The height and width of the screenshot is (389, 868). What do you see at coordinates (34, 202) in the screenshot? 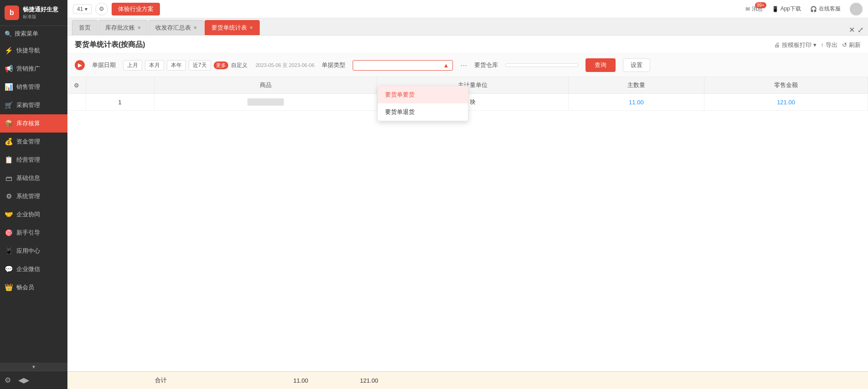
I see `sidebar-nav: ⚡ 快捷导航 📢 营销推广 📊 销售管理 🛒 采购管理 📦 库存核算 💰 资金管…` at bounding box center [34, 202].